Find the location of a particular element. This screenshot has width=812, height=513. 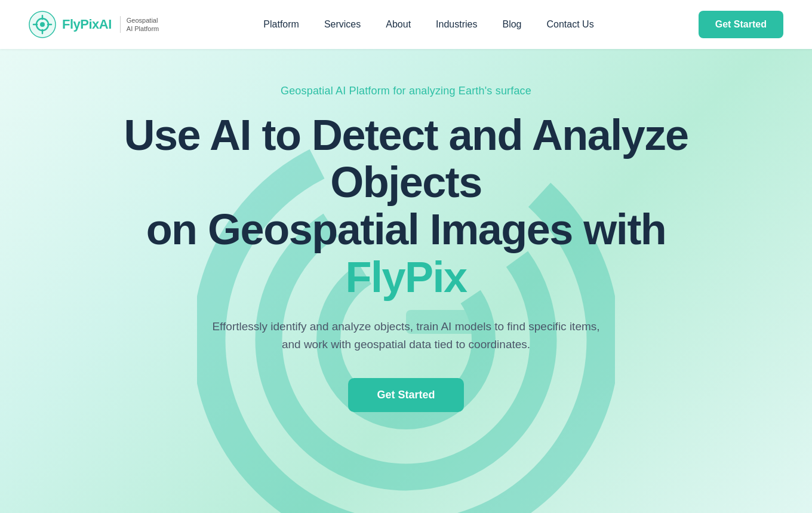

nav-contact: Contact Us is located at coordinates (570, 24).